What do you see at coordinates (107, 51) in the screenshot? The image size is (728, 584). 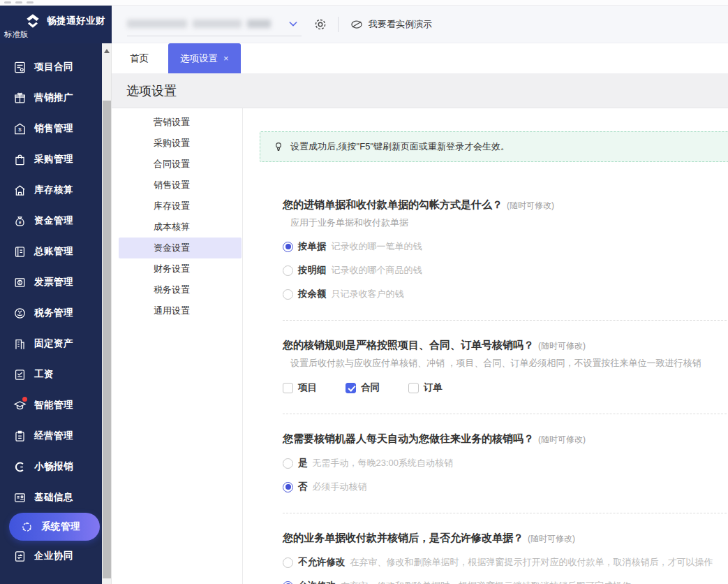 I see `scroll-up-arrow` at bounding box center [107, 51].